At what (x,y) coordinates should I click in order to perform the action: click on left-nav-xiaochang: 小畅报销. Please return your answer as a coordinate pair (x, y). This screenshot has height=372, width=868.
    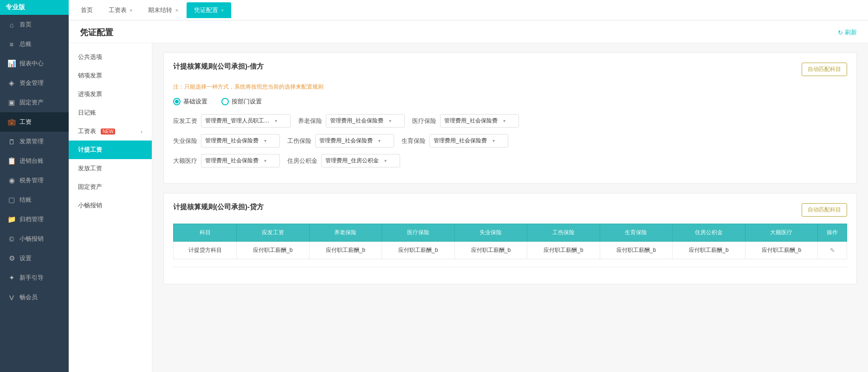
    Looking at the image, I should click on (110, 205).